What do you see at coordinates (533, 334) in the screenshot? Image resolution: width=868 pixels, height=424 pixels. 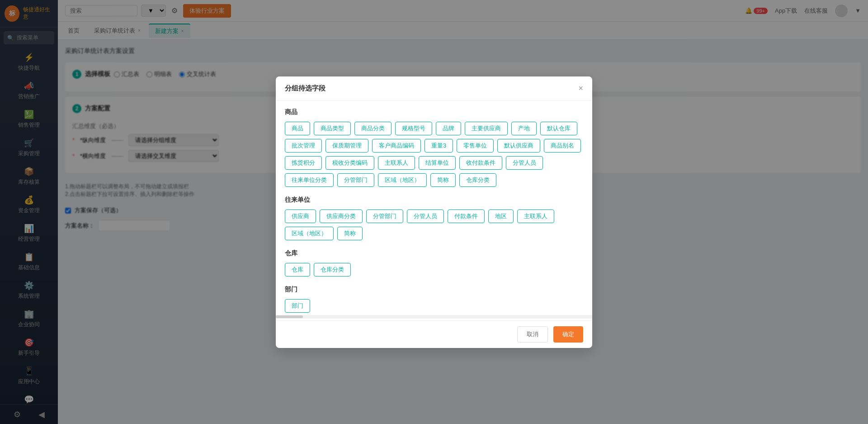 I see `modal-cancel-button: 取消` at bounding box center [533, 334].